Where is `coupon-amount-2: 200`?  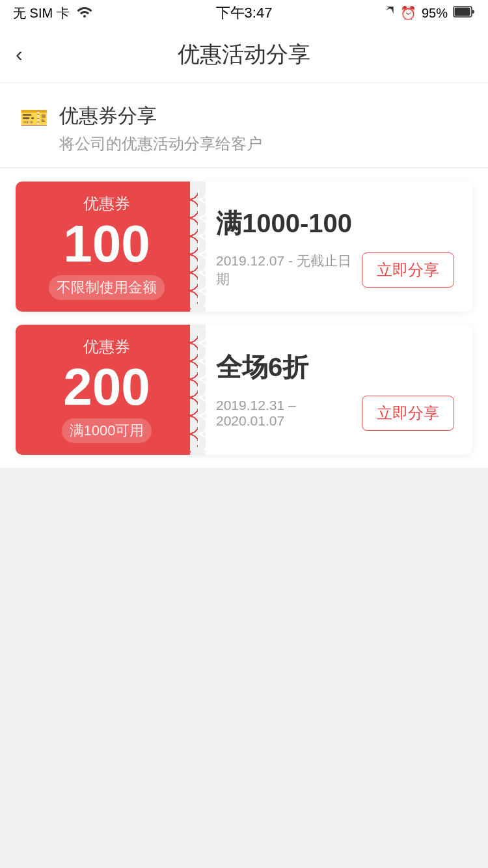 coupon-amount-2: 200 is located at coordinates (107, 387).